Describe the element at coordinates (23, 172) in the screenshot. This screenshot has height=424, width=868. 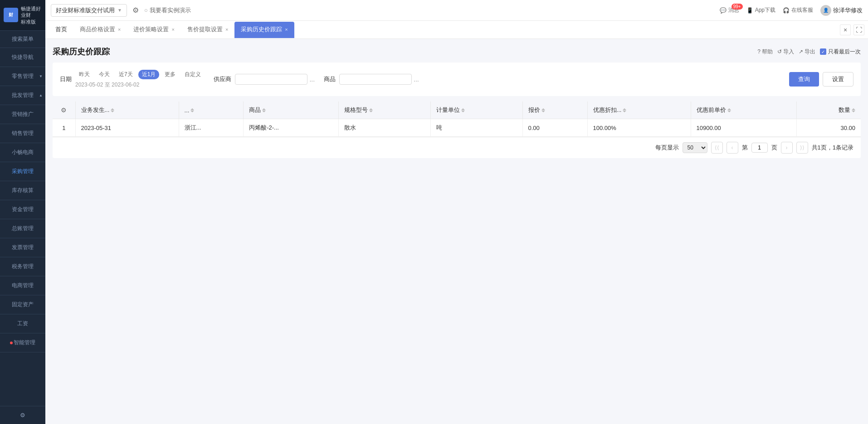
I see `sidebar-item-purchase: 采购管理` at that location.